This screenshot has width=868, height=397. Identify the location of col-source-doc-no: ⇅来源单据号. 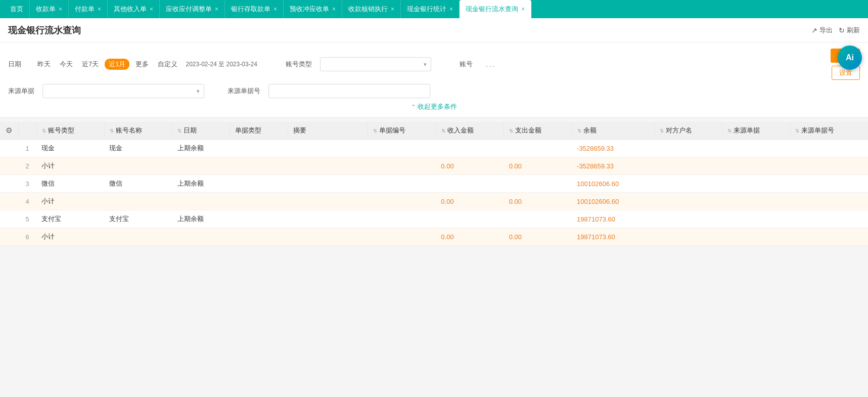
(829, 130).